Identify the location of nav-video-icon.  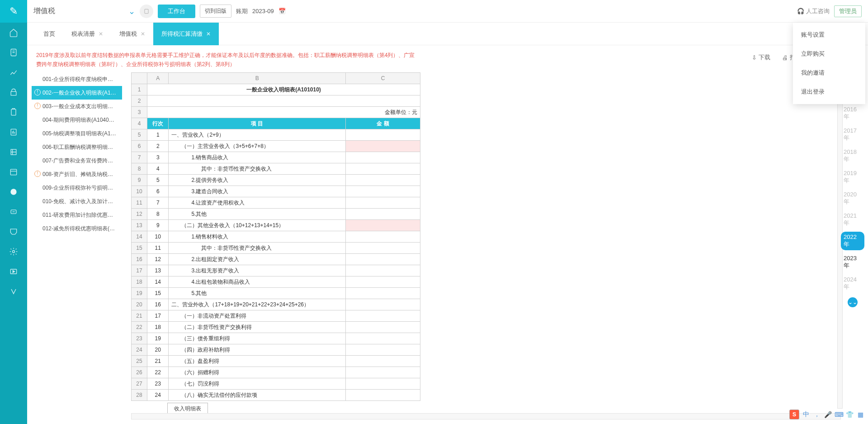
(14, 272).